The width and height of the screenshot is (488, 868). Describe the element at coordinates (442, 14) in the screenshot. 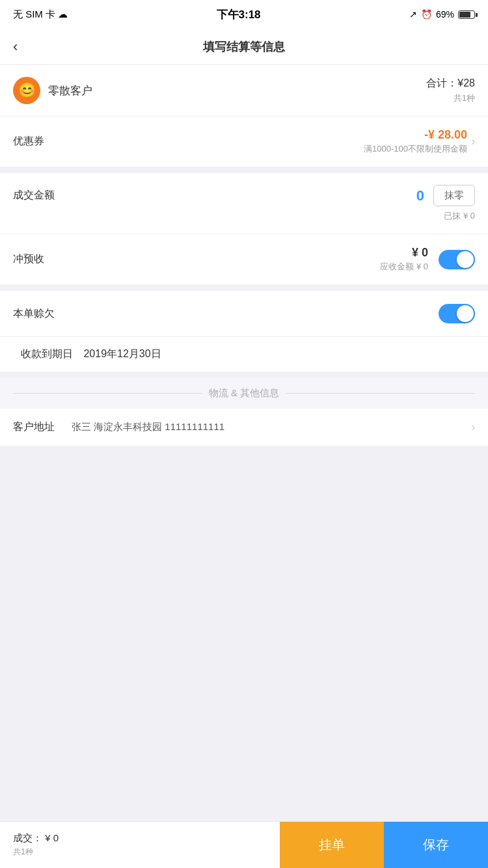

I see `status-right: ↗ ⏰ 69%` at that location.